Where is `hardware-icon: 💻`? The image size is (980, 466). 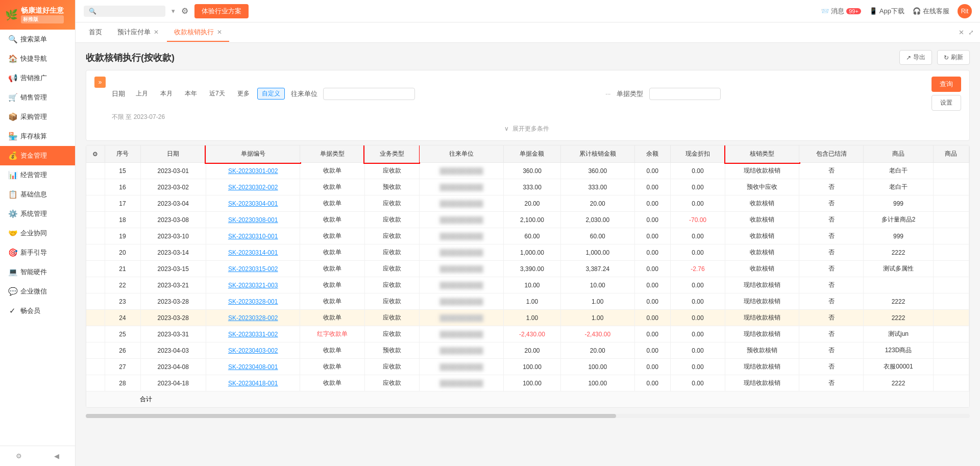
hardware-icon: 💻 is located at coordinates (12, 272).